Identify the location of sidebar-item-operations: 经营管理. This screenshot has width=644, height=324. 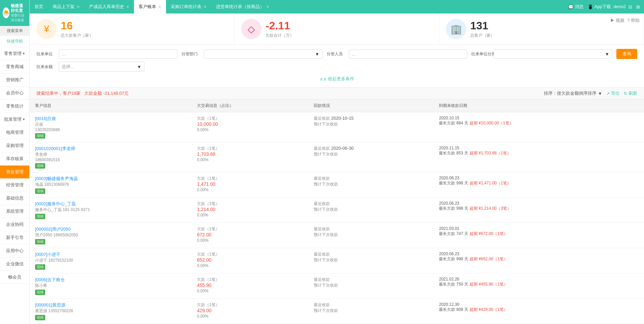
(15, 185).